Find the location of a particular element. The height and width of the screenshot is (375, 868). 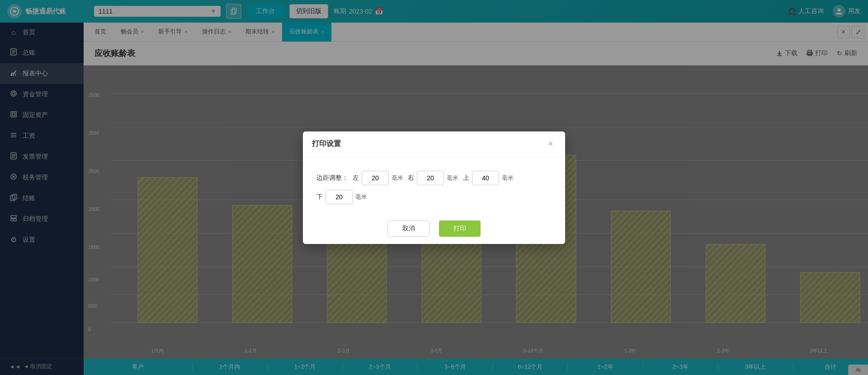

margin-top-group: 上 毫米 is located at coordinates (488, 178).